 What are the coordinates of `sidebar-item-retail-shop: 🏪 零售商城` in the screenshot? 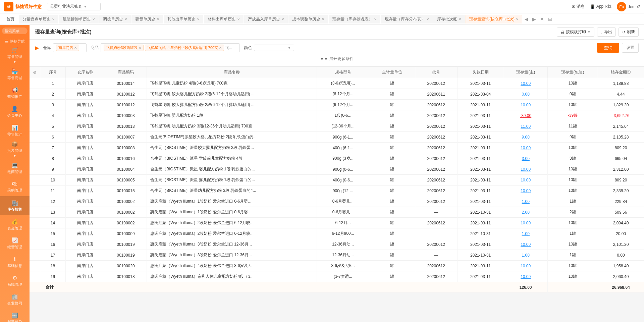 It's located at (15, 74).